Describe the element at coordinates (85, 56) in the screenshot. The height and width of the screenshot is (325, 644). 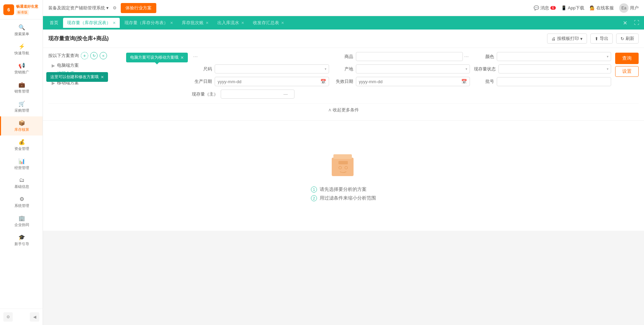
I see `add-scheme-btn: +` at that location.